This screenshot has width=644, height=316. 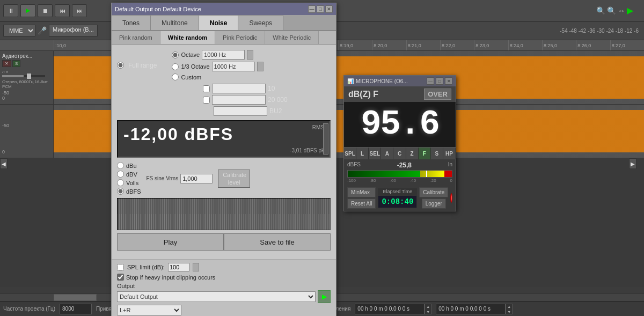 What do you see at coordinates (627, 45) in the screenshot?
I see `ruler-mark-r9: 8:27,0` at bounding box center [627, 45].